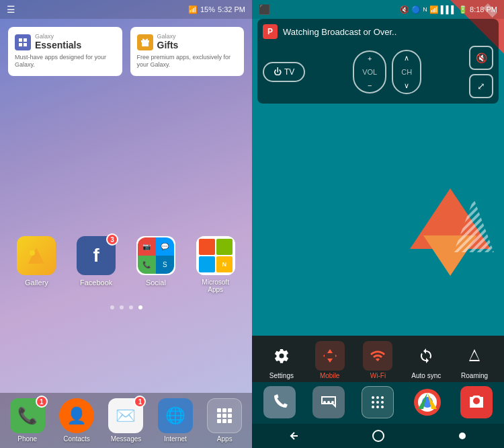  What do you see at coordinates (126, 50) in the screenshot?
I see `cards-area: Galaxy Essentials Must-have apps designe…` at bounding box center [126, 50].